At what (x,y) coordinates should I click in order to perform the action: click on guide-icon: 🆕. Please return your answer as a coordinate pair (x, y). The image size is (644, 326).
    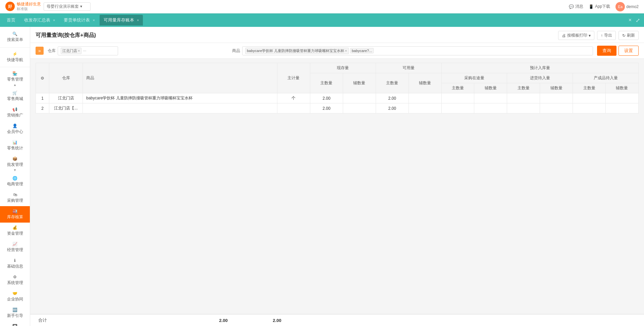
    Looking at the image, I should click on (15, 310).